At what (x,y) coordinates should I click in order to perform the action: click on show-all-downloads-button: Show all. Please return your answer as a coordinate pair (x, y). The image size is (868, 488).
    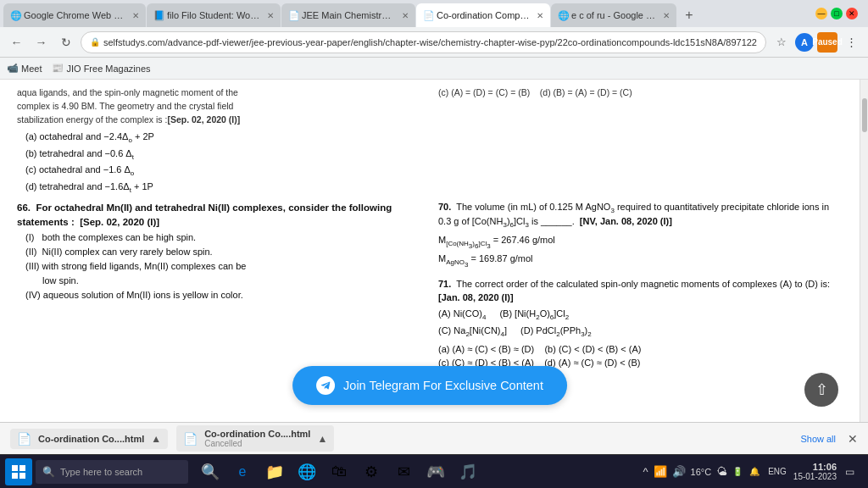
    Looking at the image, I should click on (818, 439).